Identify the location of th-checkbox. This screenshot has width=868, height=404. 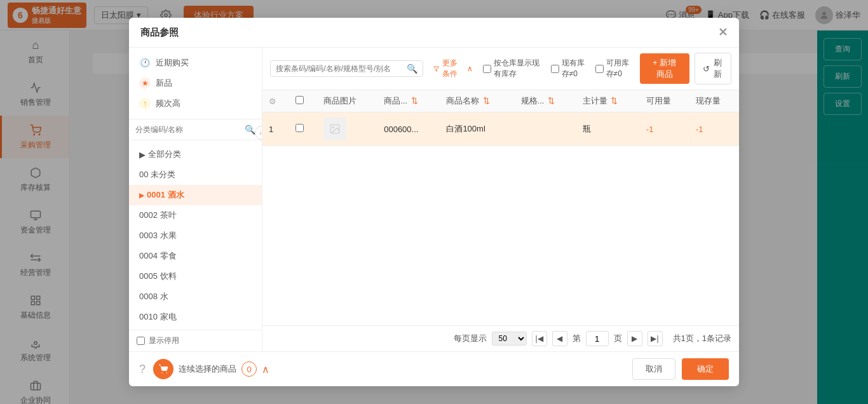
(303, 102).